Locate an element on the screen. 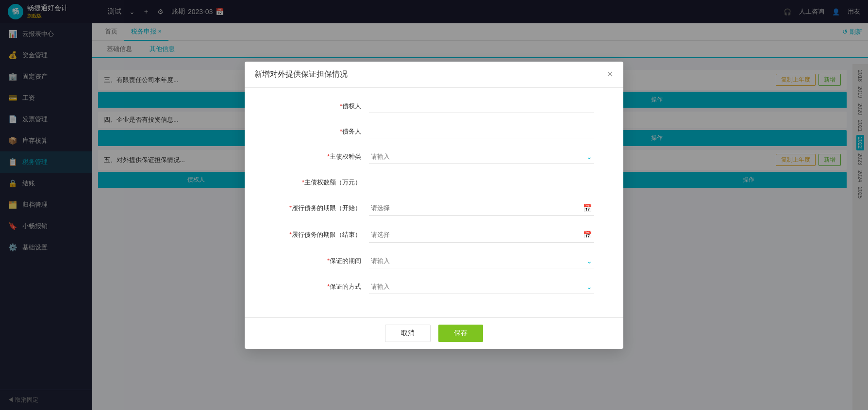 This screenshot has height=410, width=868. save-button: 保存 is located at coordinates (461, 333).